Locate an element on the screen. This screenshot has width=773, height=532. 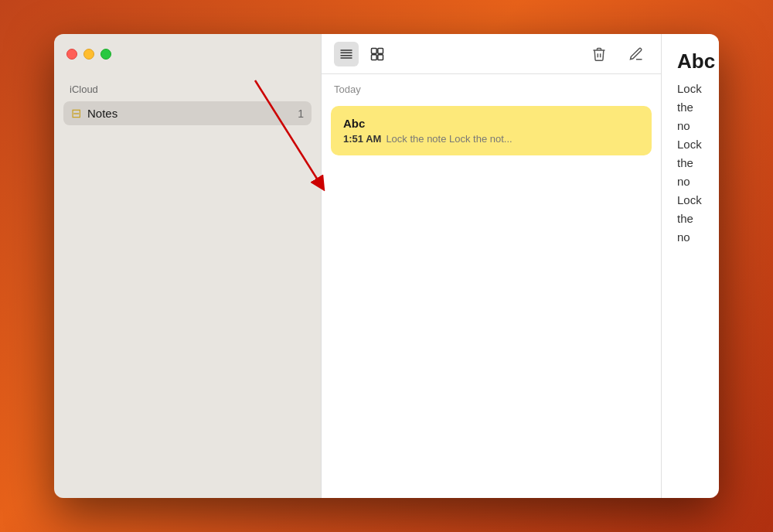
note-card-meta: 1:51 AMLock the note Lock the not... is located at coordinates (492, 139).